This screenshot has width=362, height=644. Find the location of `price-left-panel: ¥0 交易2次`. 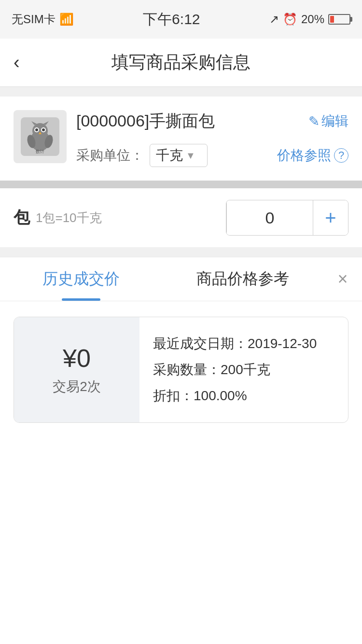

price-left-panel: ¥0 交易2次 is located at coordinates (77, 370).